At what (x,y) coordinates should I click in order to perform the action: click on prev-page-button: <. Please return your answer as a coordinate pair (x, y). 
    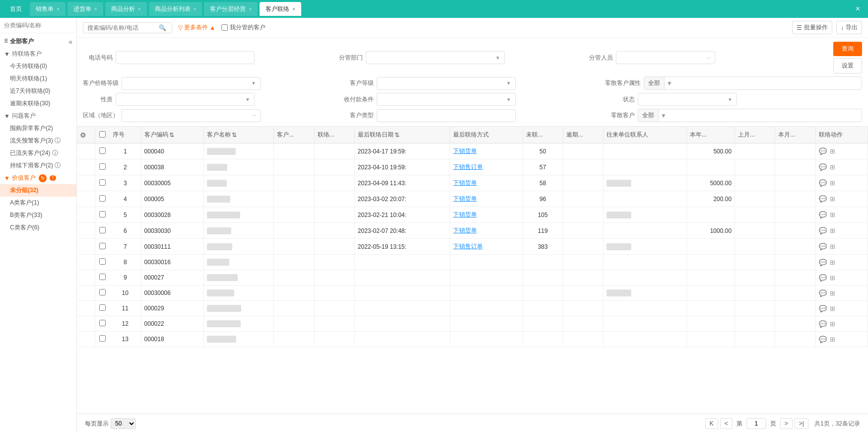
    Looking at the image, I should click on (727, 424).